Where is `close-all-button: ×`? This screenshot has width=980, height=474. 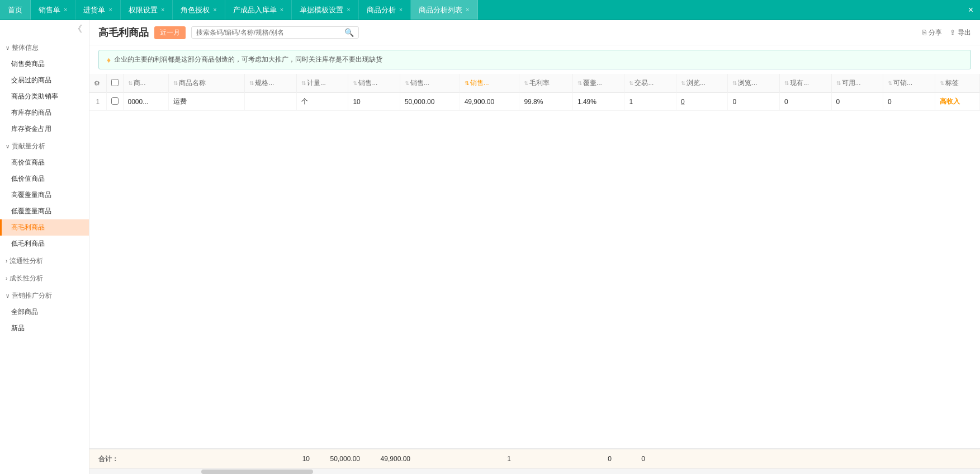
close-all-button: × is located at coordinates (970, 10).